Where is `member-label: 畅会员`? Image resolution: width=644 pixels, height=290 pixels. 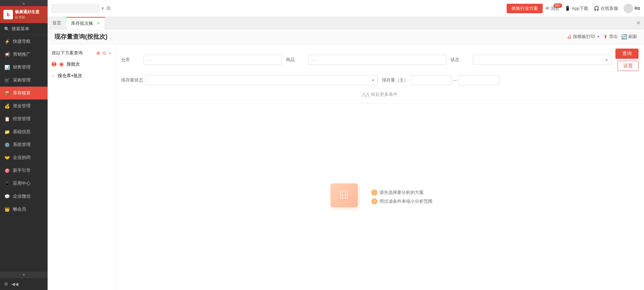 member-label: 畅会员 is located at coordinates (20, 209).